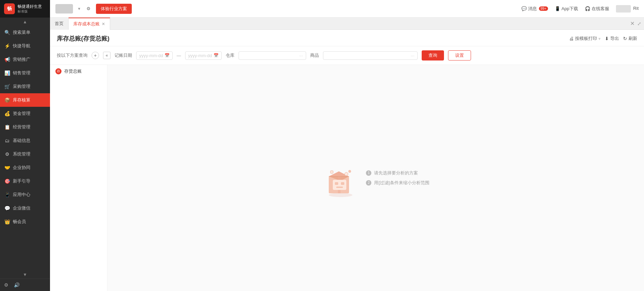  What do you see at coordinates (30, 9) in the screenshot?
I see `app-name: 畅捷通好生意 标准版` at bounding box center [30, 9].